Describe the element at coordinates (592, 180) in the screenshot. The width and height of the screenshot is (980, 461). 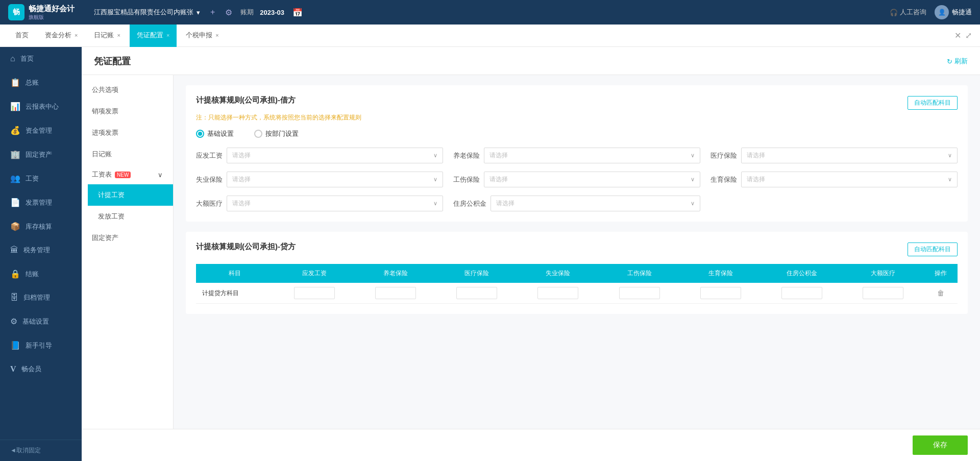
I see `injury-select: 请选择 ∨` at that location.